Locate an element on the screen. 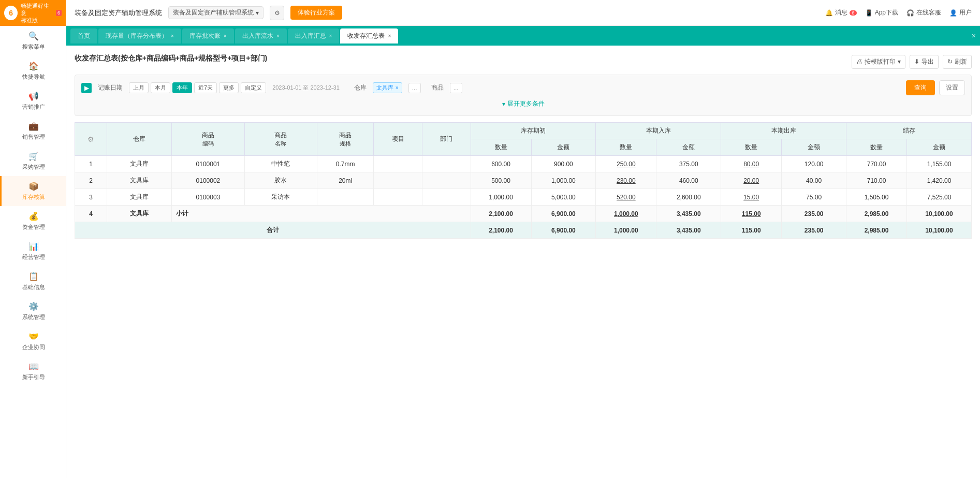  notifications-btn: 🔔 消息 6 is located at coordinates (841, 12).